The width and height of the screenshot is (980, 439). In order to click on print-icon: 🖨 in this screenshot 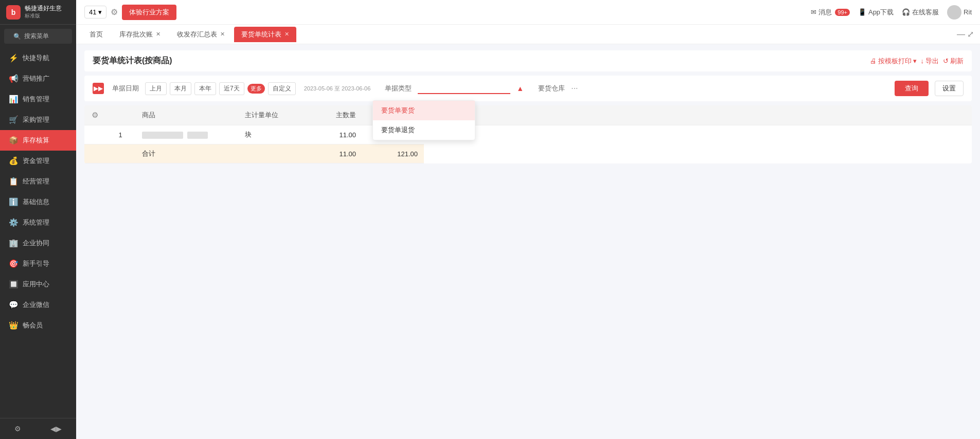, I will do `click(874, 61)`.